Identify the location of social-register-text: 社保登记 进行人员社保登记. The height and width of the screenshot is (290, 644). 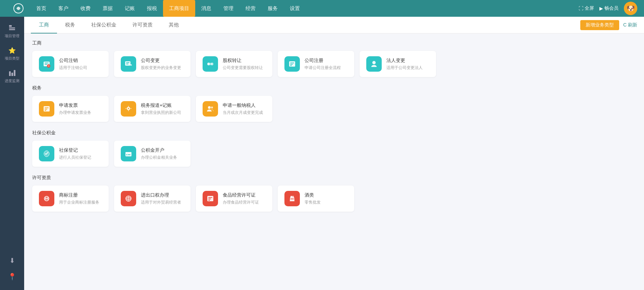
(80, 154).